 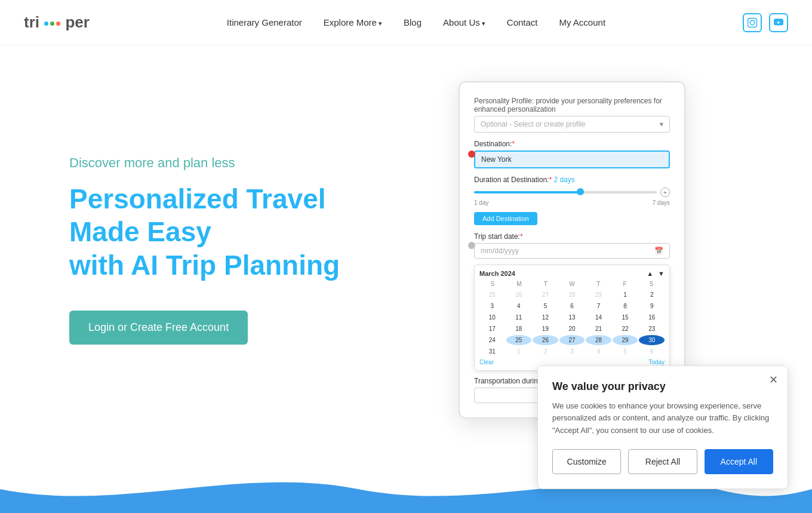 I want to click on nav-links: Itinerary Generator Explore More Blog Ab…, so click(x=416, y=23).